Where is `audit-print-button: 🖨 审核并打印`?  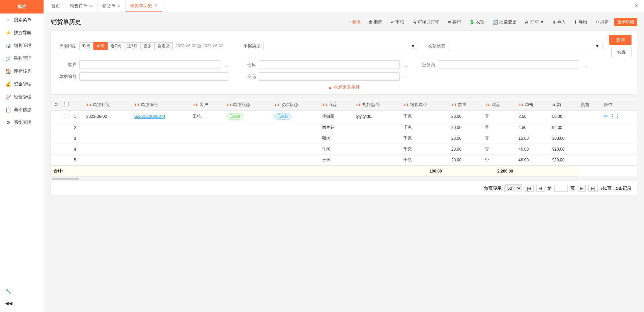
audit-print-button: 🖨 审核并打印 is located at coordinates (426, 22).